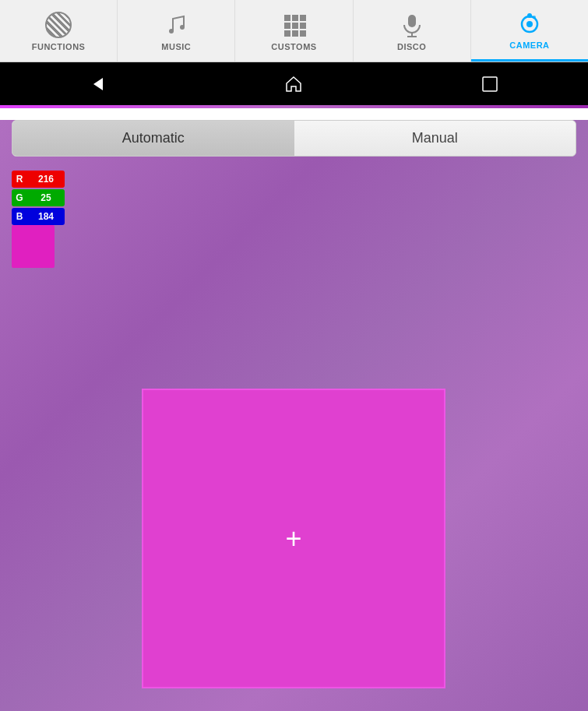 This screenshot has height=711, width=588. What do you see at coordinates (38, 216) in the screenshot?
I see `blue-value-badge: B 184` at bounding box center [38, 216].